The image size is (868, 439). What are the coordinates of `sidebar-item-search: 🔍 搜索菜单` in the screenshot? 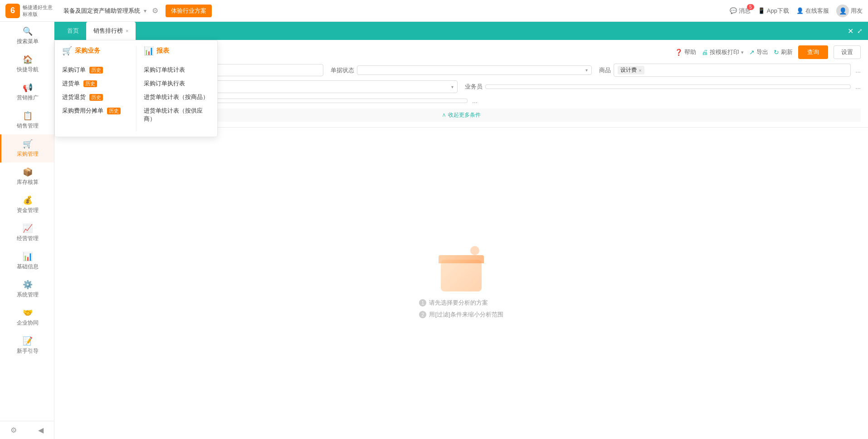 It's located at (27, 36).